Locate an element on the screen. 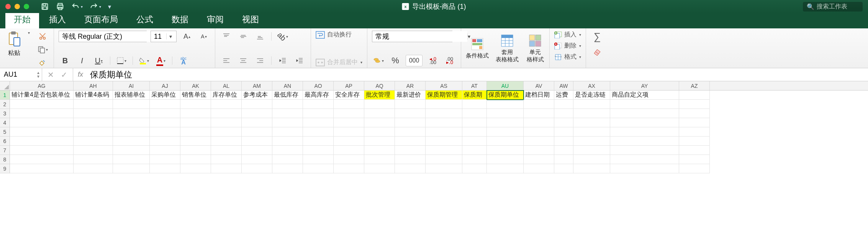  cell: 批次管理 is located at coordinates (380, 95).